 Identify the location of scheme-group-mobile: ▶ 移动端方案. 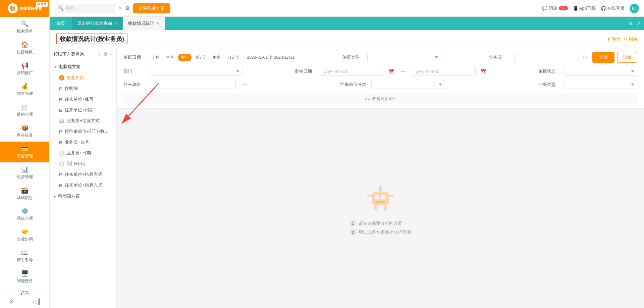
(83, 196).